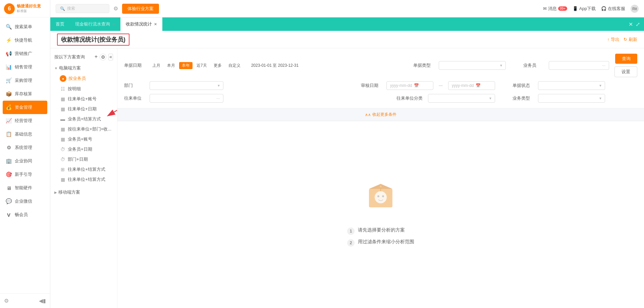 Image resolution: width=644 pixels, height=308 pixels. Describe the element at coordinates (25, 27) in the screenshot. I see `sidebar-item-search-menu: 🔍 搜索菜单` at that location.